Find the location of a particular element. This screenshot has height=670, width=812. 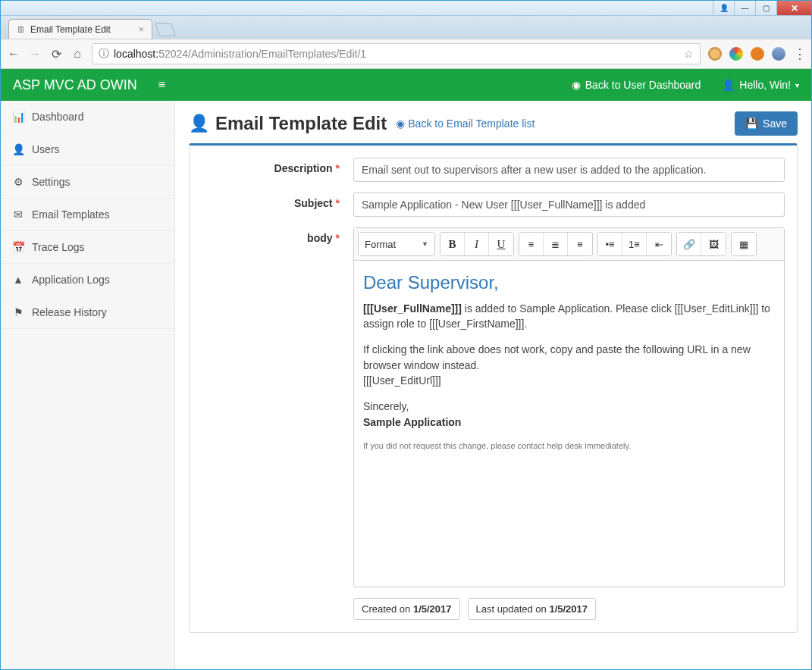

image-button: 🖼 is located at coordinates (713, 244).